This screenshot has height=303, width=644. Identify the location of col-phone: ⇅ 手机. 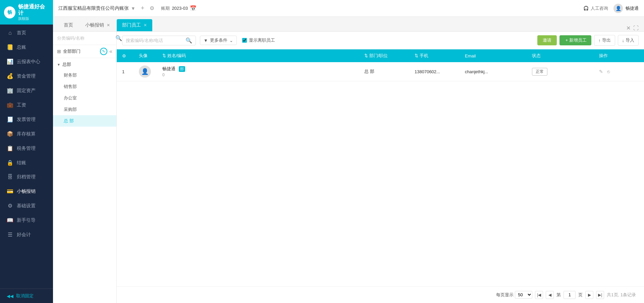
(434, 56).